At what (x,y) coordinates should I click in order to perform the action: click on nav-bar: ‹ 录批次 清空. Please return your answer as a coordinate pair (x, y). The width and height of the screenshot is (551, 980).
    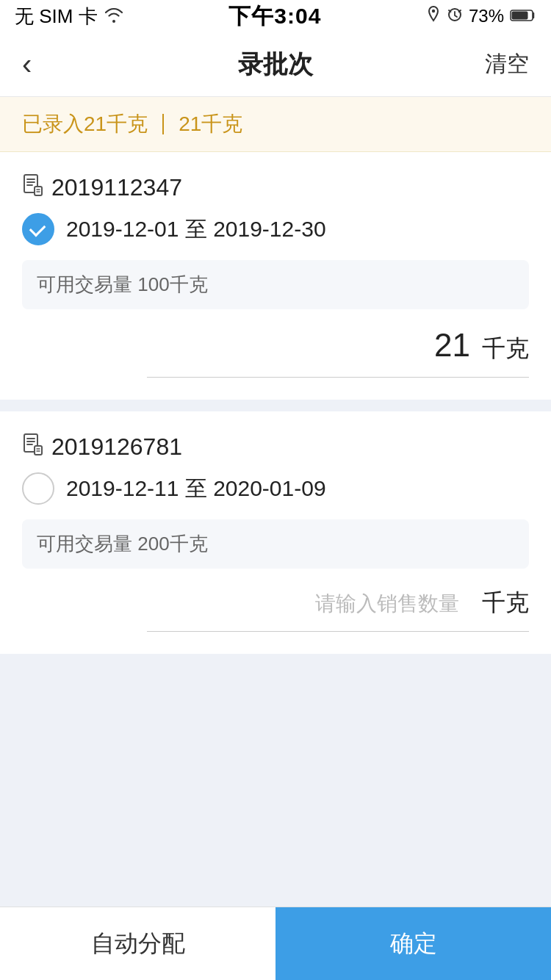
    Looking at the image, I should click on (276, 65).